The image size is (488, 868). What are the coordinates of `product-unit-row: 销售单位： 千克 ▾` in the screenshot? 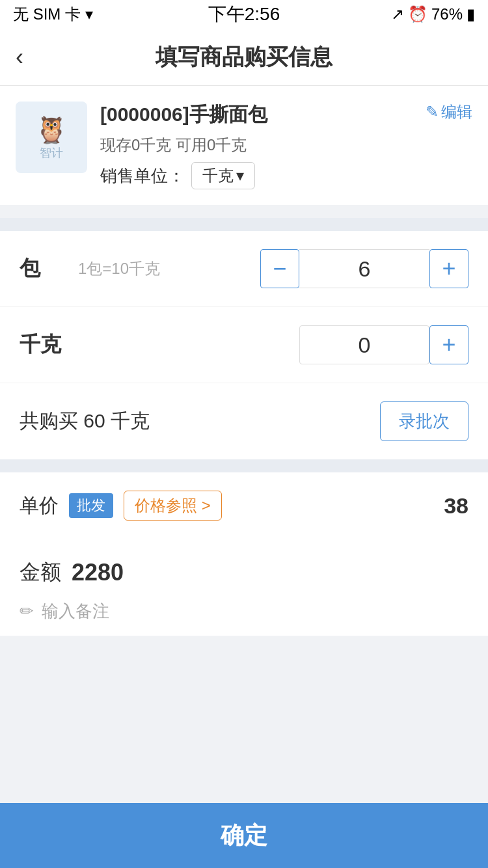 It's located at (286, 176).